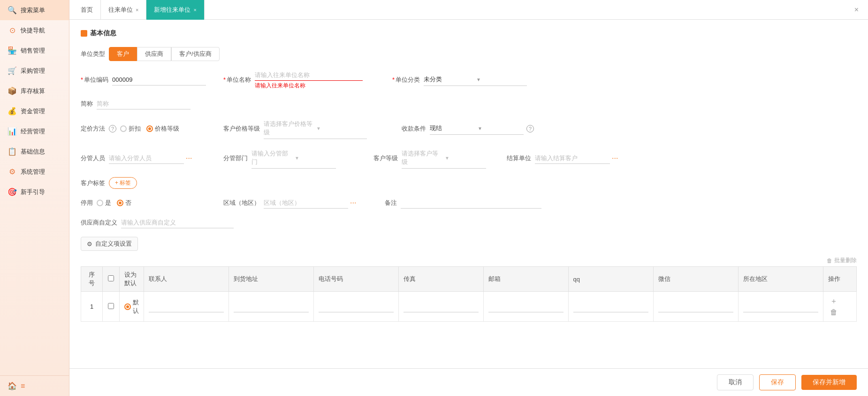 Image resolution: width=868 pixels, height=396 pixels. I want to click on phone-input, so click(356, 307).